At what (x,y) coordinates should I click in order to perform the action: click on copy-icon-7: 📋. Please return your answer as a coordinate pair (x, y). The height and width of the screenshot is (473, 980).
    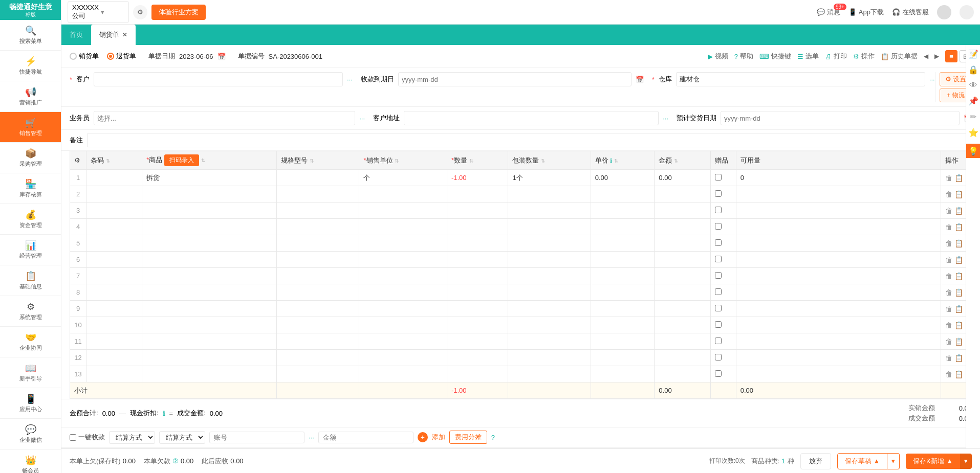
    Looking at the image, I should click on (959, 292).